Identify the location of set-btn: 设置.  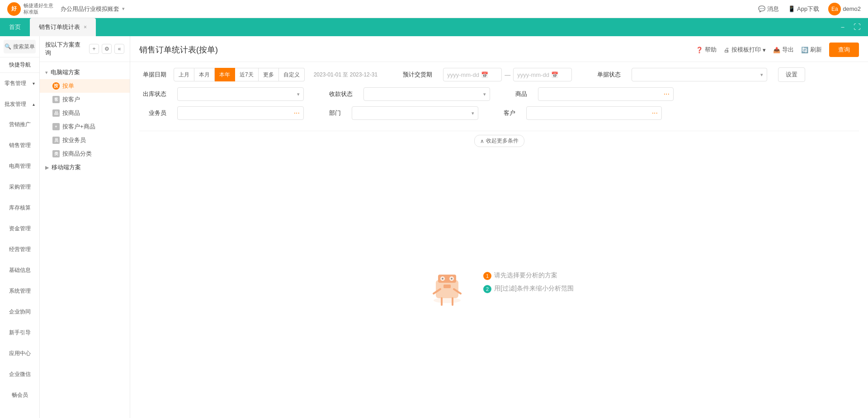
(792, 75).